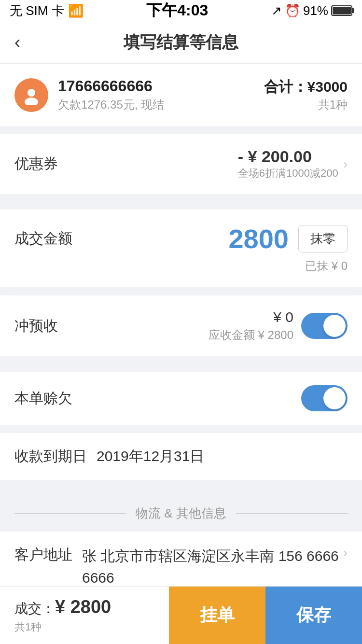 Image resolution: width=362 pixels, height=644 pixels. I want to click on round-button: 抹零, so click(323, 238).